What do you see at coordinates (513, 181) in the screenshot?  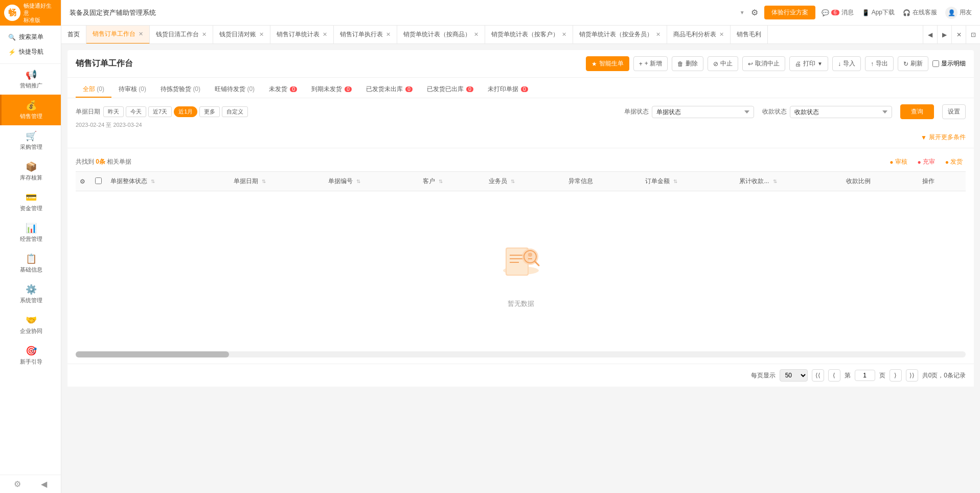 I see `sort-staff-icon: ⇅` at bounding box center [513, 181].